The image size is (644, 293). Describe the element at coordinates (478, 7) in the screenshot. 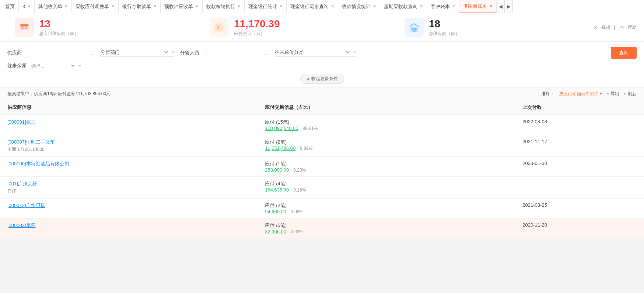

I see `nav-tab-supplier-book: 供应商账本 ✕` at that location.